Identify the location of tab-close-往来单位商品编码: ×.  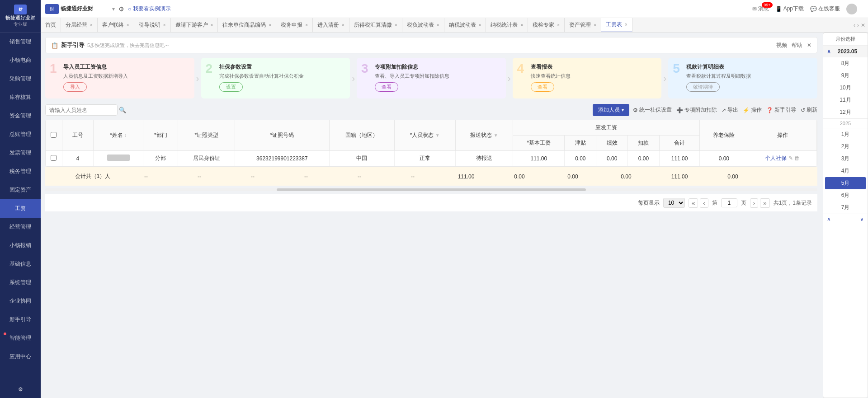
(270, 25).